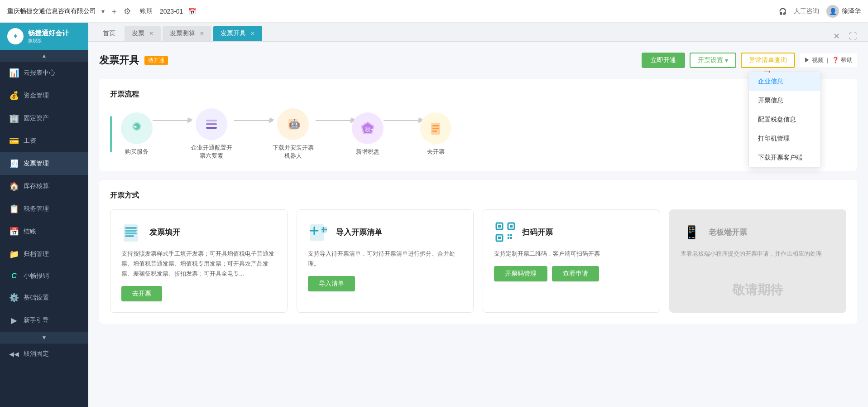 This screenshot has width=868, height=407. Describe the element at coordinates (785, 139) in the screenshot. I see `dropdown-printer: 打印机管理` at that location.